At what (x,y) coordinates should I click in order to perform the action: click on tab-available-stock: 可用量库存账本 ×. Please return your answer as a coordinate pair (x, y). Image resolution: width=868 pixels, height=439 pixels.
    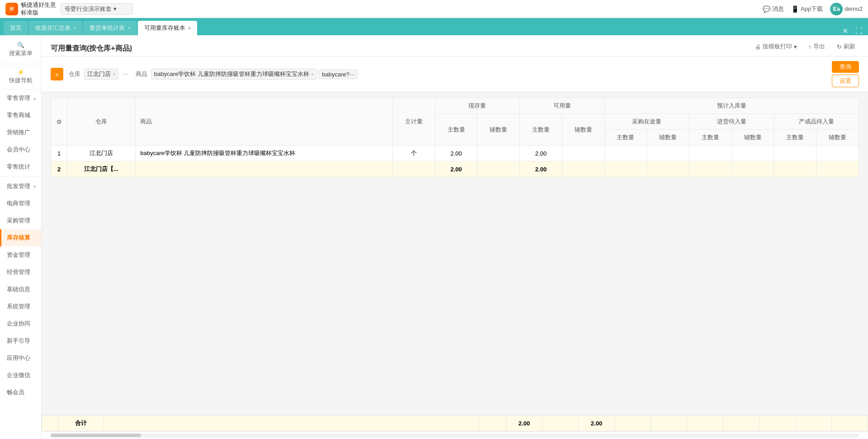
    Looking at the image, I should click on (167, 28).